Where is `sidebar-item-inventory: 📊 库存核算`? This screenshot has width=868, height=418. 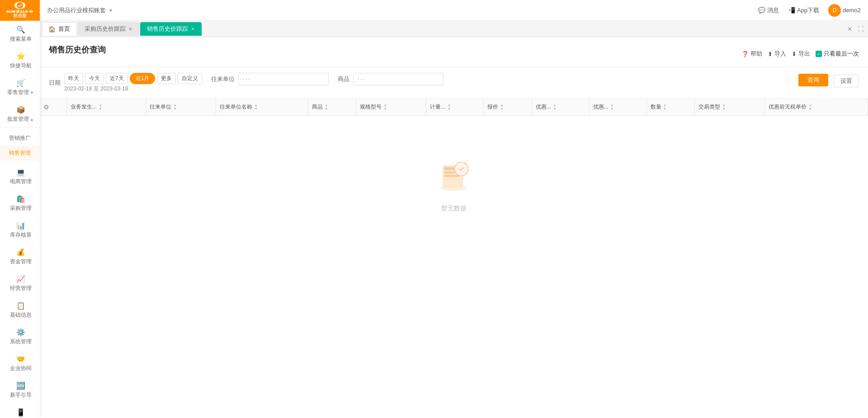 sidebar-item-inventory: 📊 库存核算 is located at coordinates (20, 230).